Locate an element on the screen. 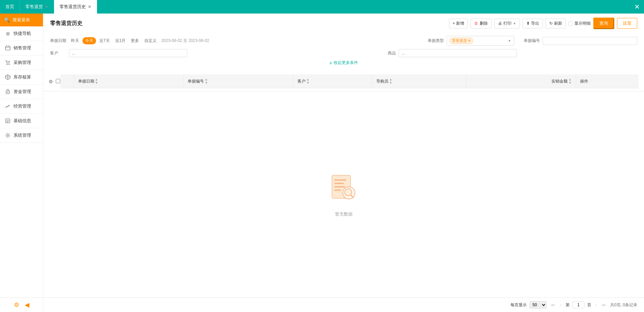 The image size is (644, 312). sidebar-item-basic-info: 基础信息 is located at coordinates (22, 121).